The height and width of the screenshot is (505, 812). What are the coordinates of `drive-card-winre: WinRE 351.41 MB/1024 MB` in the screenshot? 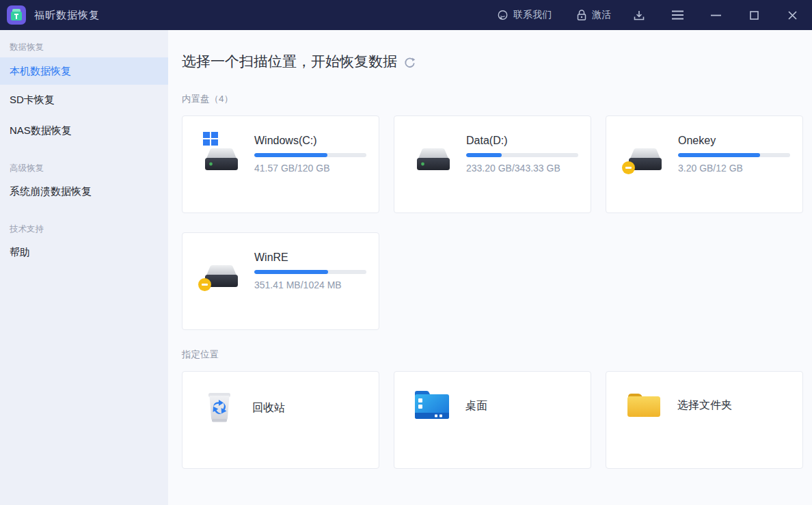 It's located at (280, 282).